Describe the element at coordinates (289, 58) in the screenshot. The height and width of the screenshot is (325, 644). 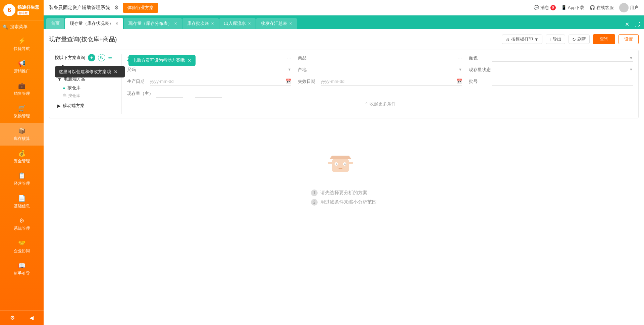
I see `warehouse-more-icon: ···` at that location.